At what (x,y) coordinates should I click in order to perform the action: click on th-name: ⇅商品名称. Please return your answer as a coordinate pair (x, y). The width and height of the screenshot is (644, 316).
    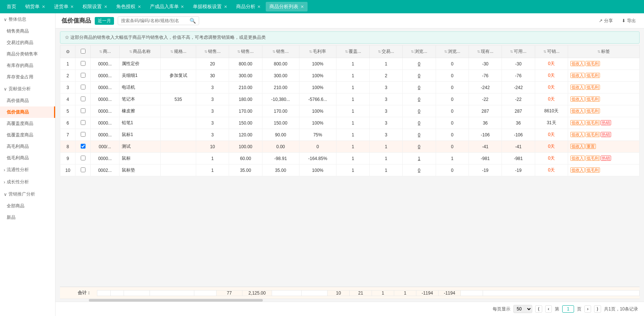
    Looking at the image, I should click on (140, 52).